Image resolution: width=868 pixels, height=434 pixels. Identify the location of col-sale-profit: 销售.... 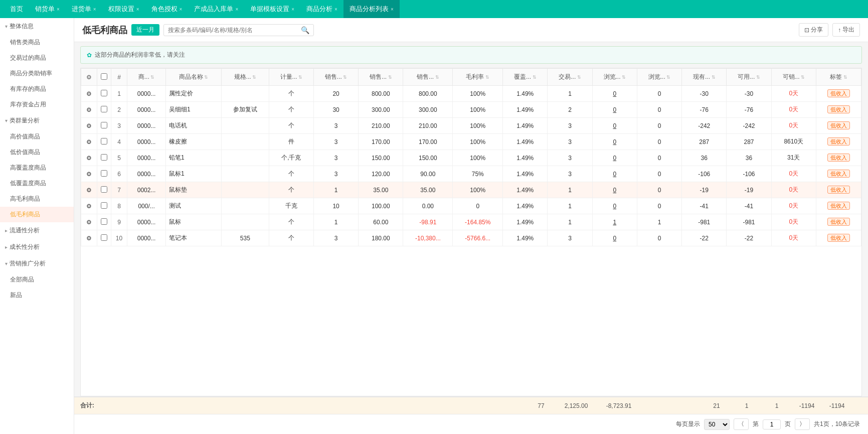
(428, 77).